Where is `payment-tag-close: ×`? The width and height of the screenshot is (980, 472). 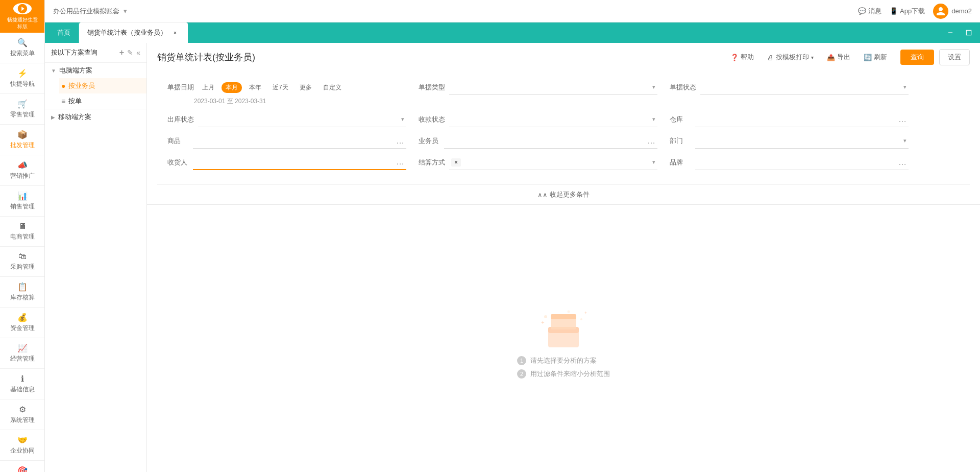
payment-tag-close: × is located at coordinates (456, 162).